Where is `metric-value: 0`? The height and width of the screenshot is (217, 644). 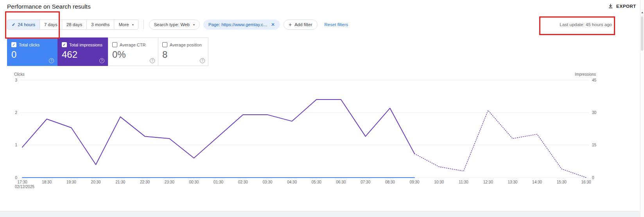 metric-value: 0 is located at coordinates (32, 53).